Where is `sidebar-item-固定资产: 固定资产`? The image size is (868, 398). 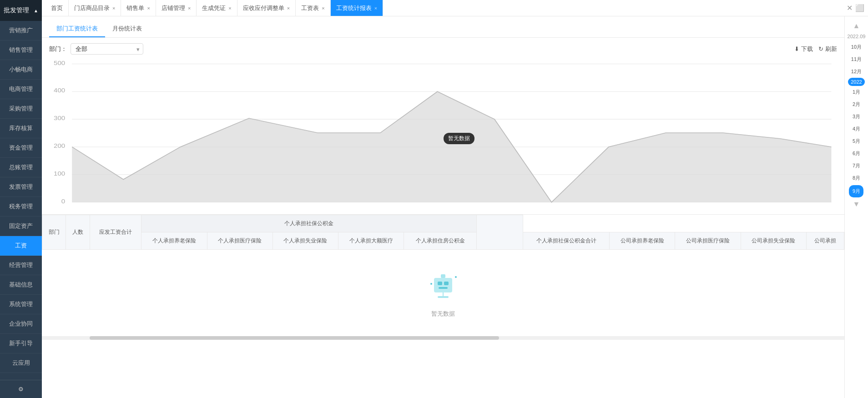
sidebar-item-固定资产: 固定资产 is located at coordinates (21, 227).